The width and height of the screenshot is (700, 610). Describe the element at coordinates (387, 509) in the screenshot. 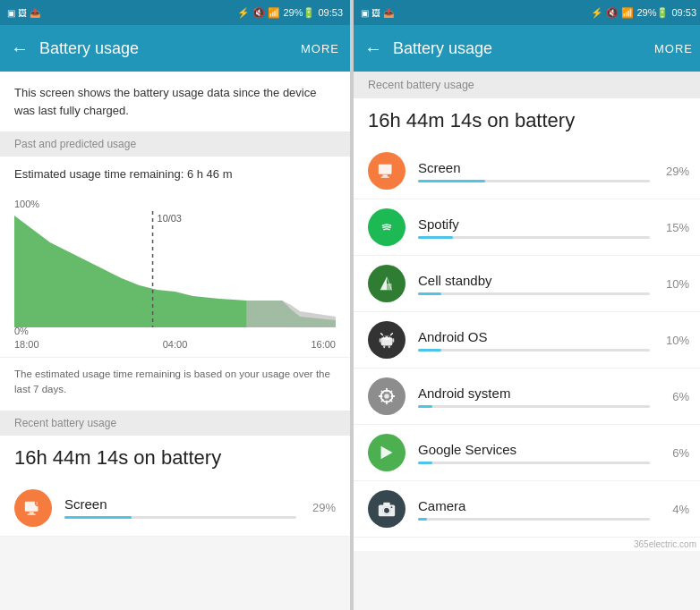

I see `camera-svg-icon` at that location.